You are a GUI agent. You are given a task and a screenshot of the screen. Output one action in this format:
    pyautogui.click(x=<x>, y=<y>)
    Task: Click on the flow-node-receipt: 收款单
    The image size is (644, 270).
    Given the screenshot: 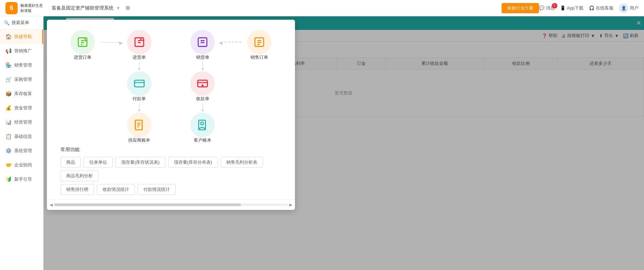 What is the action you would take?
    pyautogui.click(x=203, y=87)
    